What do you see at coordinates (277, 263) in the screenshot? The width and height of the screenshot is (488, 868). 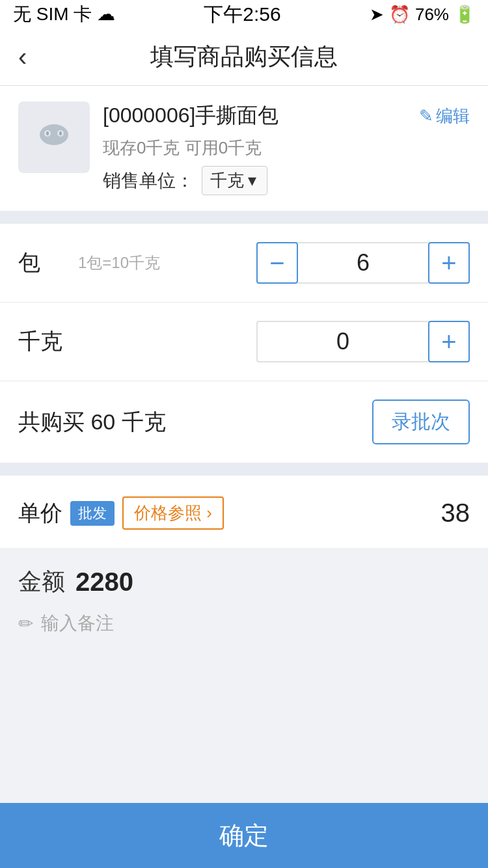 I see `package-minus-button: −` at bounding box center [277, 263].